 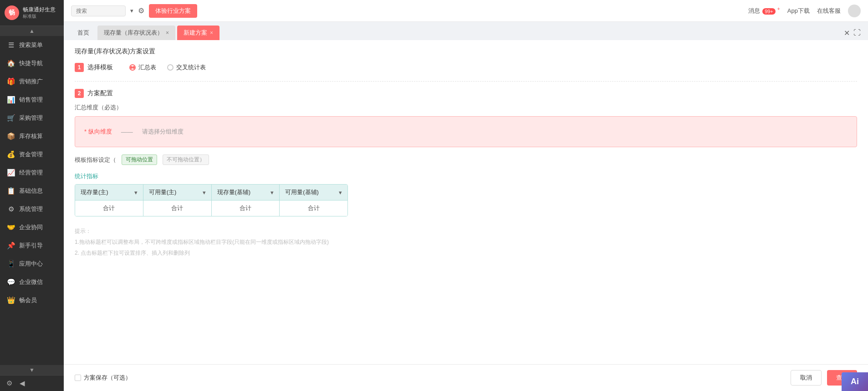 I want to click on stats-section-label: 统计指标, so click(x=466, y=176).